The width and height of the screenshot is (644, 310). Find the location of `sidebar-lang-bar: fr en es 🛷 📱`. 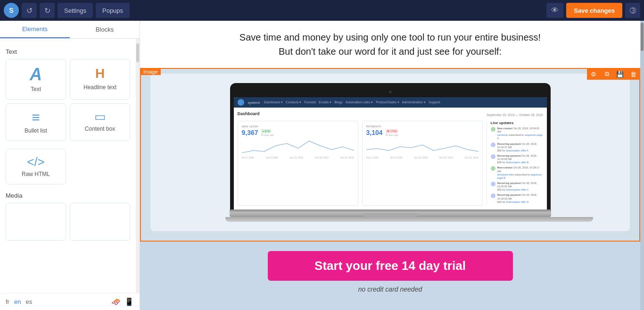

sidebar-lang-bar: fr en es 🛷 📱 is located at coordinates (70, 302).